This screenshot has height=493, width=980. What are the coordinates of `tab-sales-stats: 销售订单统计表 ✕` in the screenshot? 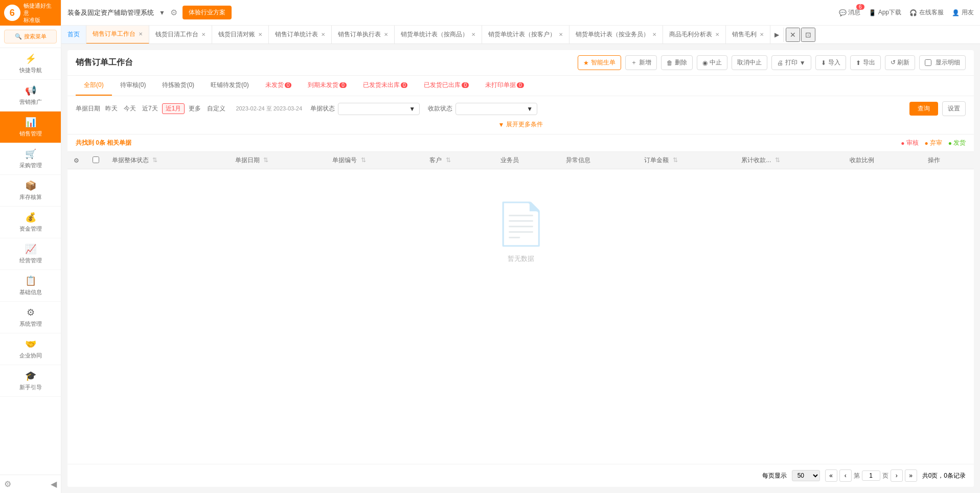 It's located at (301, 35).